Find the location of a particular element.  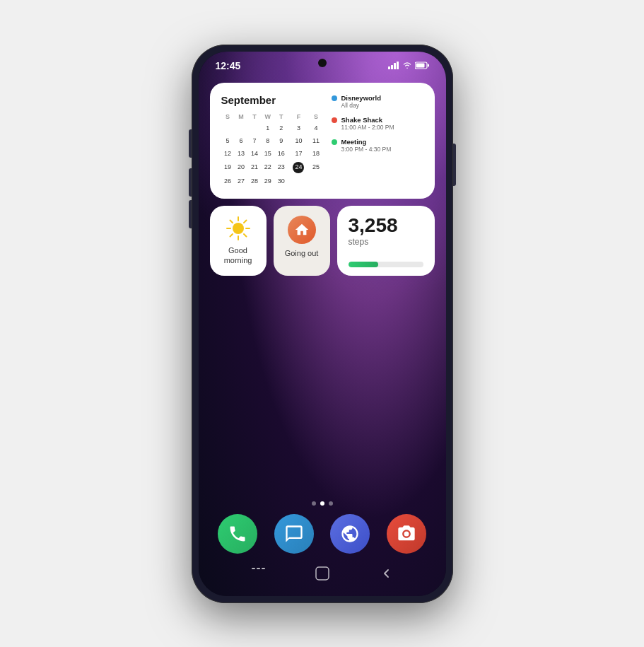

dock-app-browser is located at coordinates (350, 534).